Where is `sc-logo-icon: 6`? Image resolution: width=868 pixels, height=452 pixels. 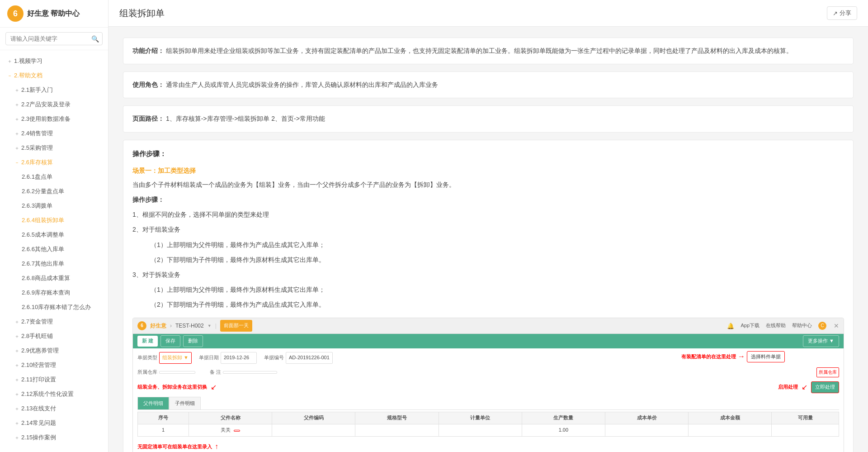
sc-logo-icon: 6 is located at coordinates (142, 326).